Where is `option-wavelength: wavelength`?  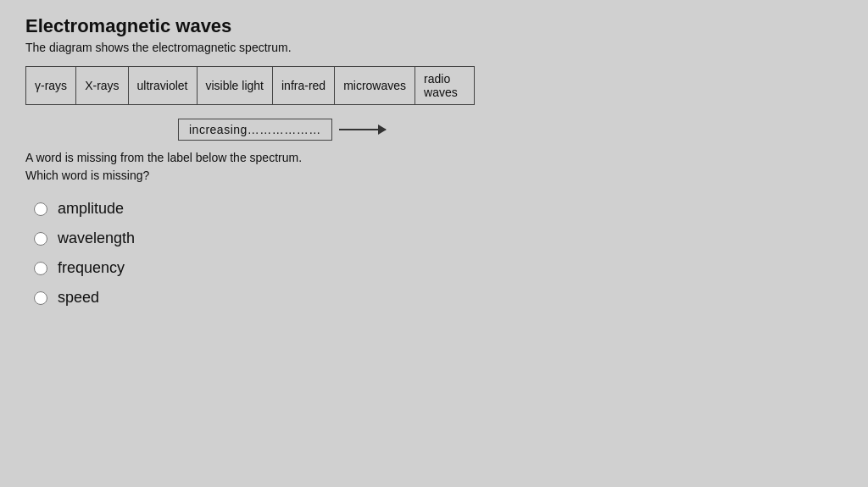 option-wavelength: wavelength is located at coordinates (438, 239).